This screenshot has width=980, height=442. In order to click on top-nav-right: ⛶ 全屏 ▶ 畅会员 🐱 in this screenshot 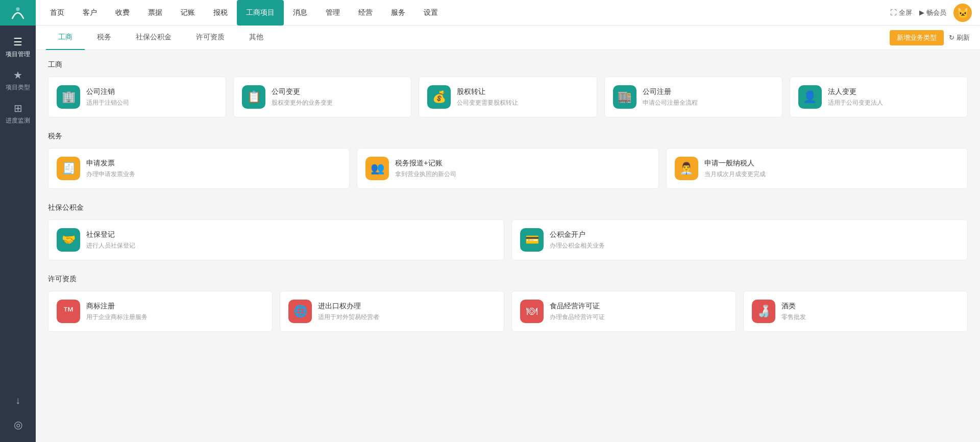, I will do `click(935, 13)`.